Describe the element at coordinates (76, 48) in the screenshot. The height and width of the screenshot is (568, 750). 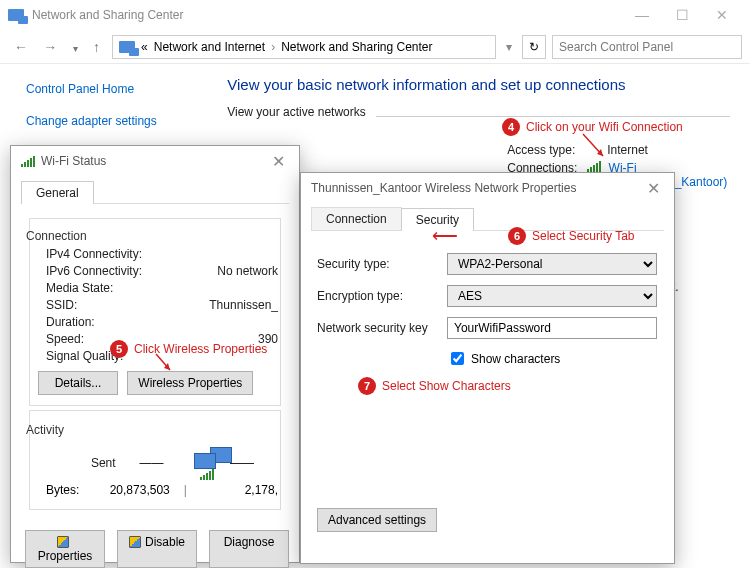
I see `recent-button: ▾` at that location.